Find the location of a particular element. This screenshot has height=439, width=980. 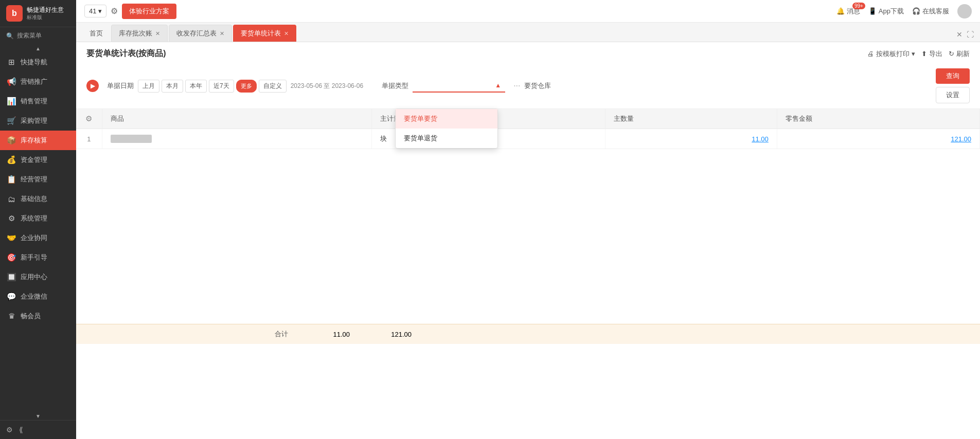

date-btn-more: 更多 is located at coordinates (246, 86).